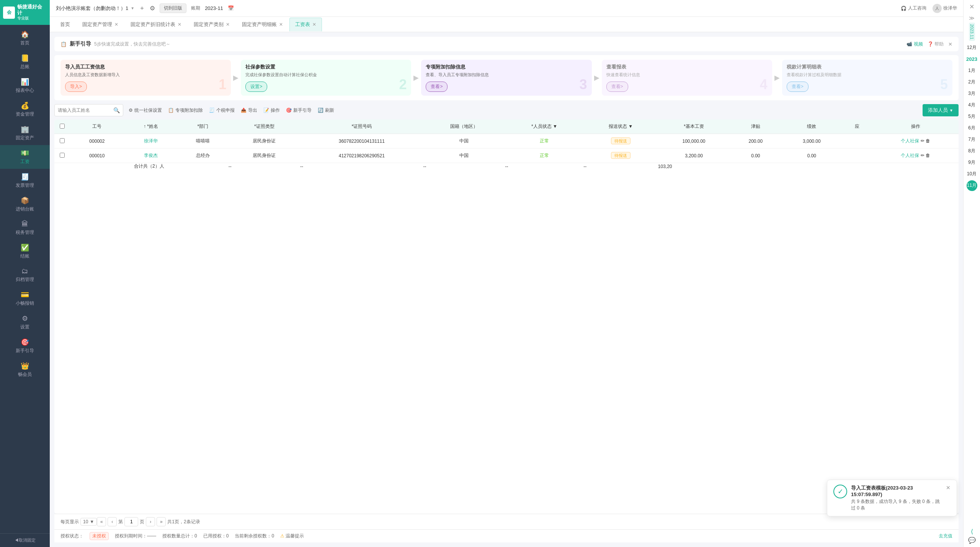 This screenshot has height=547, width=980. I want to click on sidebar-item-report: 📊报表中心, so click(25, 86).